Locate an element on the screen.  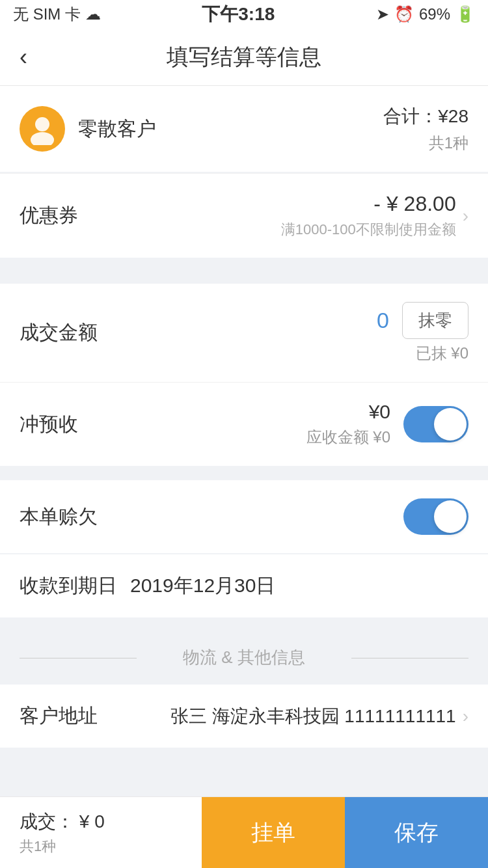
debit-label: 本单赊欠 is located at coordinates (59, 517).